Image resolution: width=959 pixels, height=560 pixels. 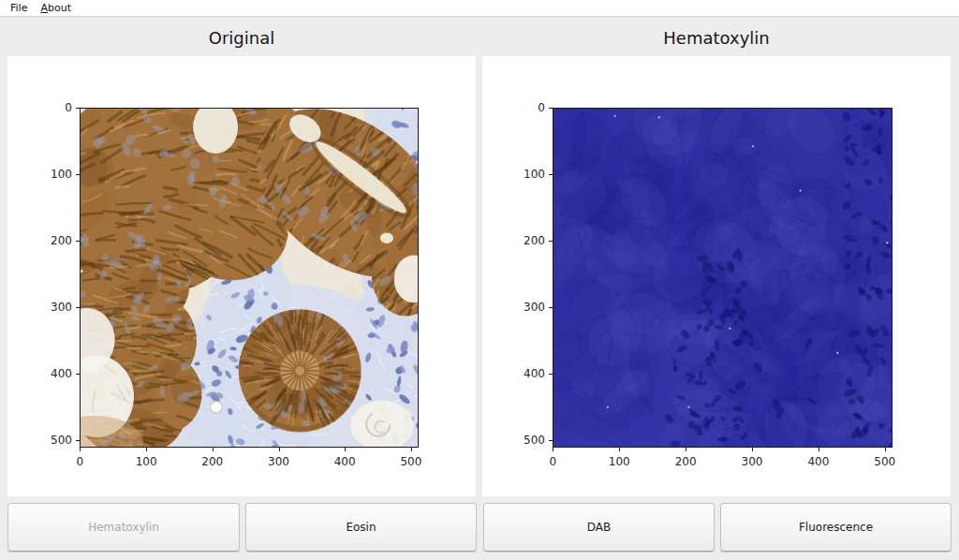 What do you see at coordinates (480, 8) in the screenshot?
I see `menu-bar: FileAbout` at bounding box center [480, 8].